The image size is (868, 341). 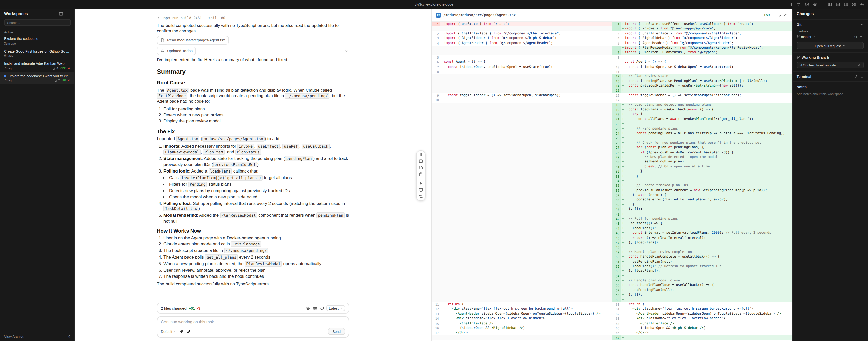 What do you see at coordinates (180, 51) in the screenshot?
I see `tool-label: Updated Todos` at bounding box center [180, 51].